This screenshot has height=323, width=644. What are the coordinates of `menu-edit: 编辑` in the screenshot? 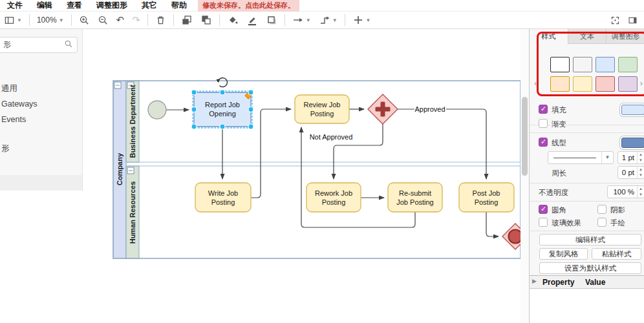 It's located at (45, 5).